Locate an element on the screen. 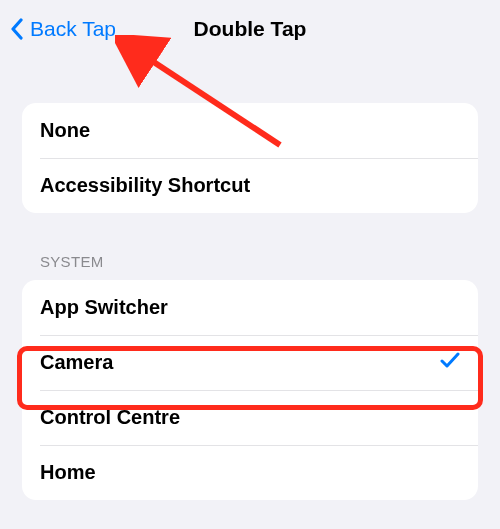 This screenshot has height=529, width=500. checkmark-icon is located at coordinates (450, 362).